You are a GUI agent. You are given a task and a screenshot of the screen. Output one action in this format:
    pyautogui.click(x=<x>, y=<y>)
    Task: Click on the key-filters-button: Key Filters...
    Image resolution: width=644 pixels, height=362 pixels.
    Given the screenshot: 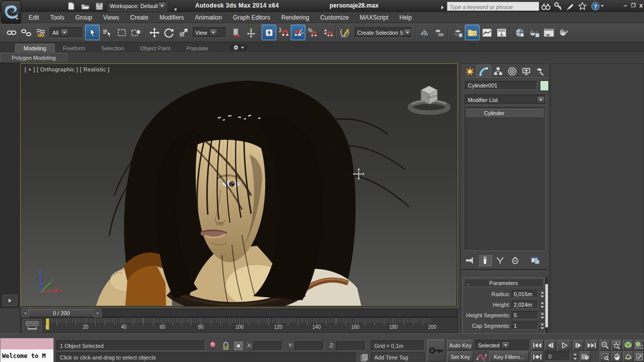 What is the action you would take?
    pyautogui.click(x=509, y=357)
    